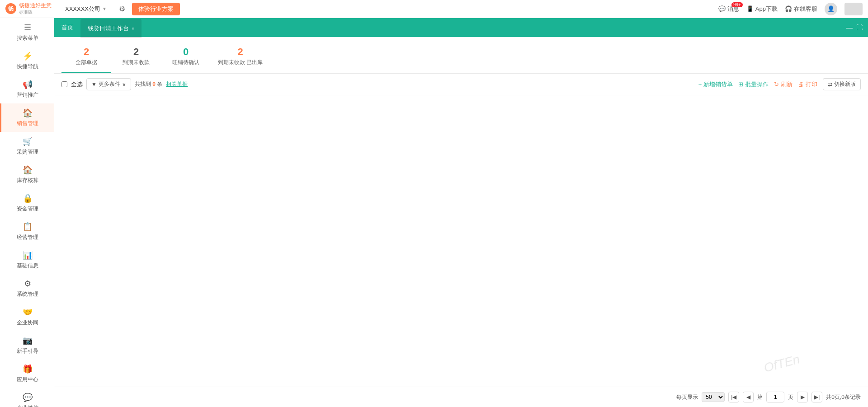 This screenshot has height=407, width=868. I want to click on sidebar-item-system: ⚙ 系统管理, so click(27, 288).